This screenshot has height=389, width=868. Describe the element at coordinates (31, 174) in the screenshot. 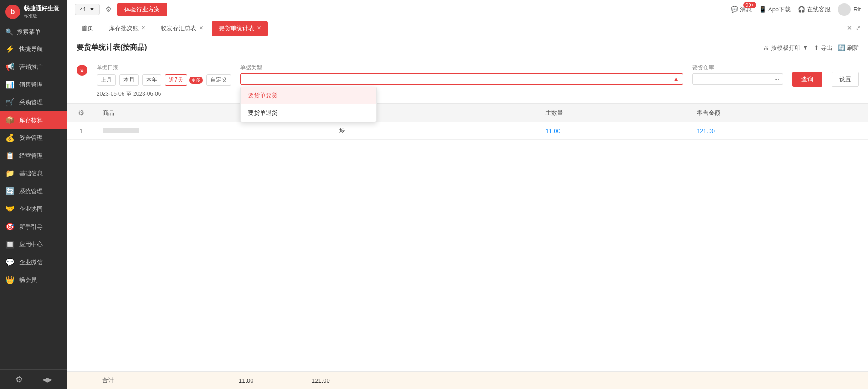

I see `sidebar-item-label: 基础信息` at that location.